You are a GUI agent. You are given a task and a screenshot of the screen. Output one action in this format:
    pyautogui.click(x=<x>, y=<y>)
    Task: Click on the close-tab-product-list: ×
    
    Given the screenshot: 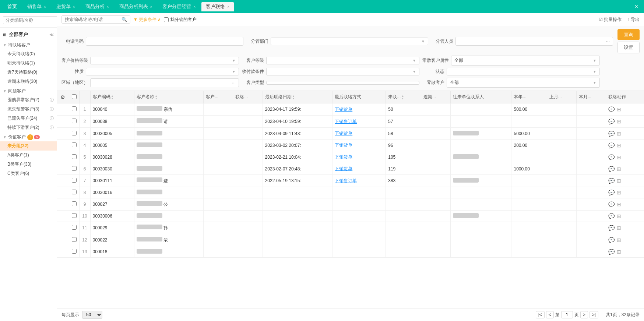 What is the action you would take?
    pyautogui.click(x=151, y=7)
    